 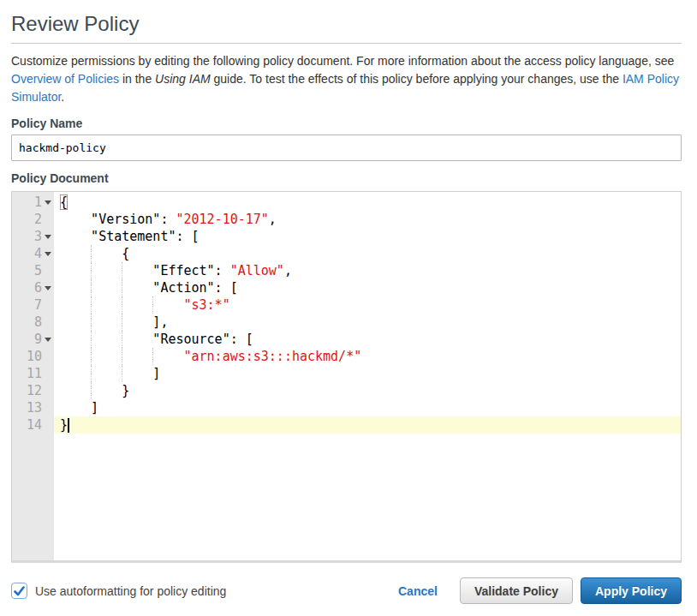 I want to click on intro-paragraph: Customize permissions by editing the fol…, so click(x=346, y=79).